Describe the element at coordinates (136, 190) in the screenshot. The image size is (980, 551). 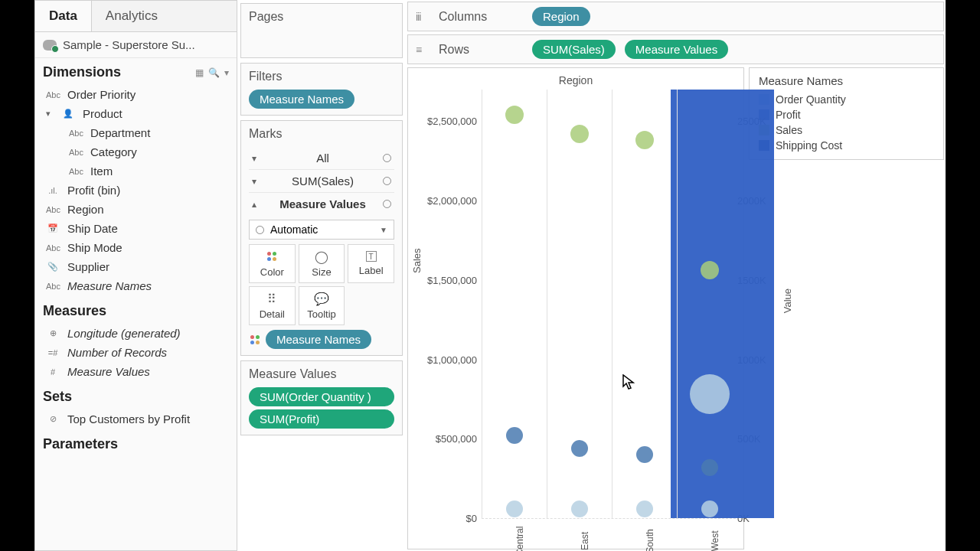
I see `dimension-field: .ıl.Profit (bin)` at that location.